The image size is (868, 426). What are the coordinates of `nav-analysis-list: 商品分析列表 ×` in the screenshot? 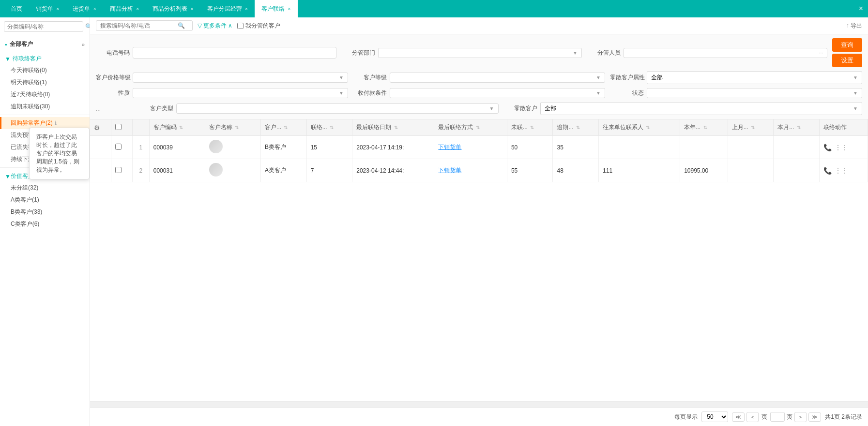 It's located at (173, 9).